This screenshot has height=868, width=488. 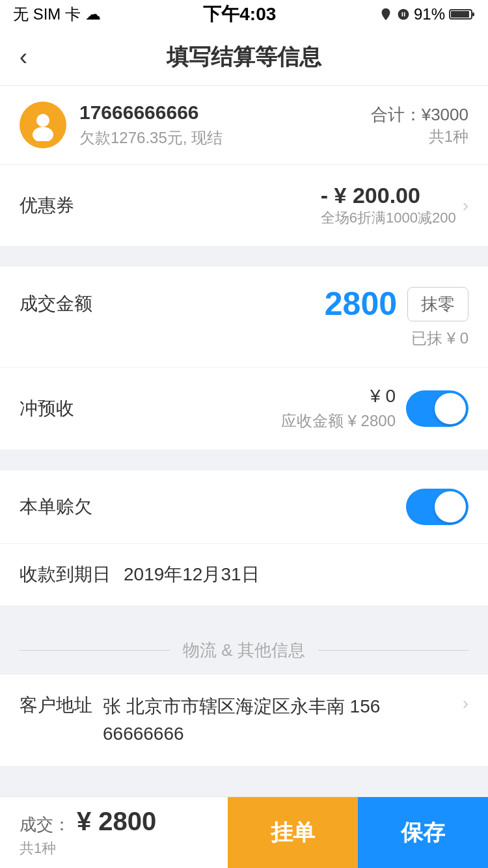 What do you see at coordinates (39, 57) in the screenshot?
I see `back-button: ‹` at bounding box center [39, 57].